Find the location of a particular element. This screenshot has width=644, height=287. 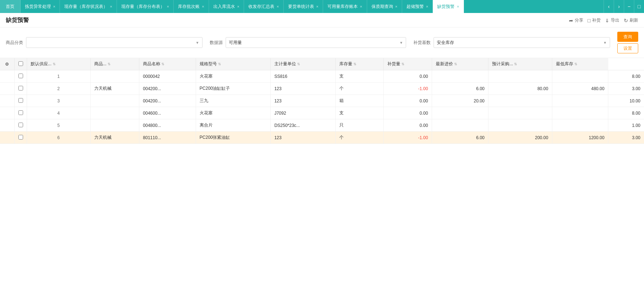

row-est-purchase: 480.00 is located at coordinates (580, 89).